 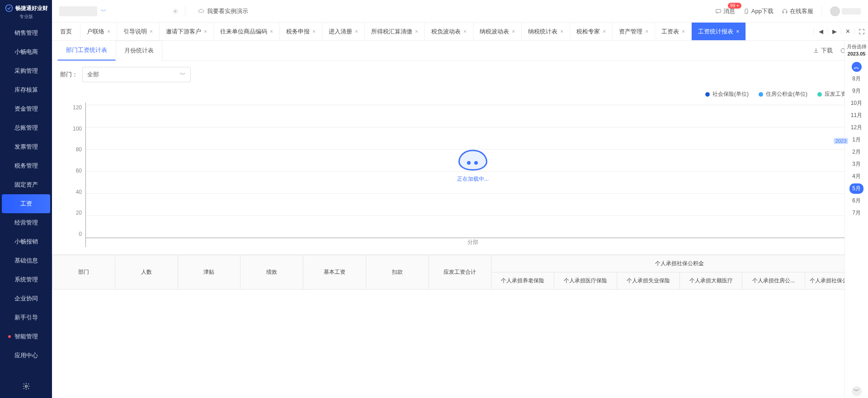 I want to click on tab-0: 户联络×, so click(x=99, y=32).